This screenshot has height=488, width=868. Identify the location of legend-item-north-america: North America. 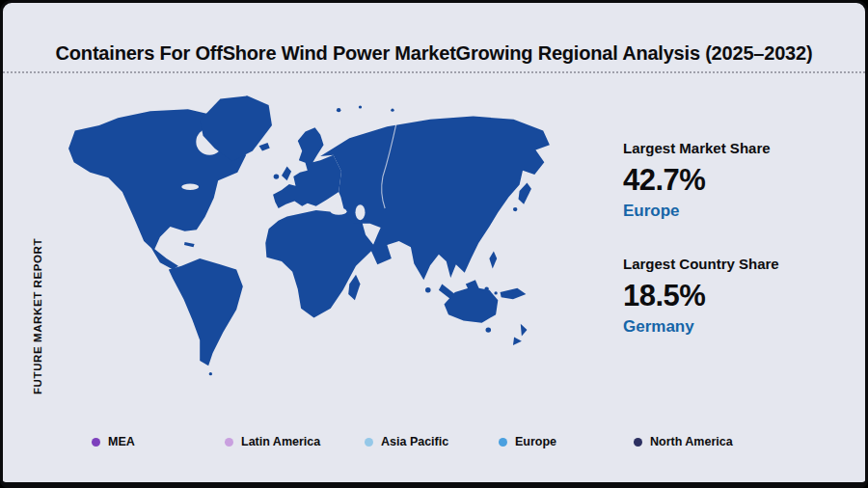
(683, 442).